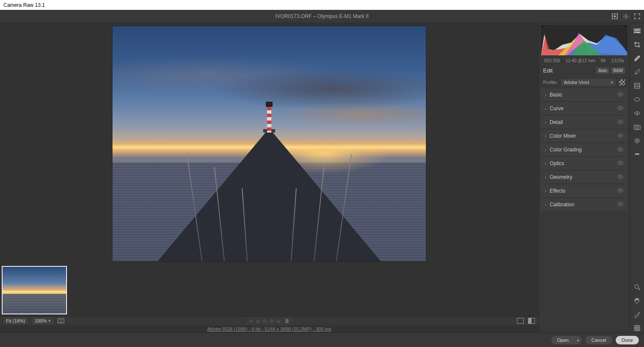  Describe the element at coordinates (265, 321) in the screenshot. I see `star-3: ☆` at that location.